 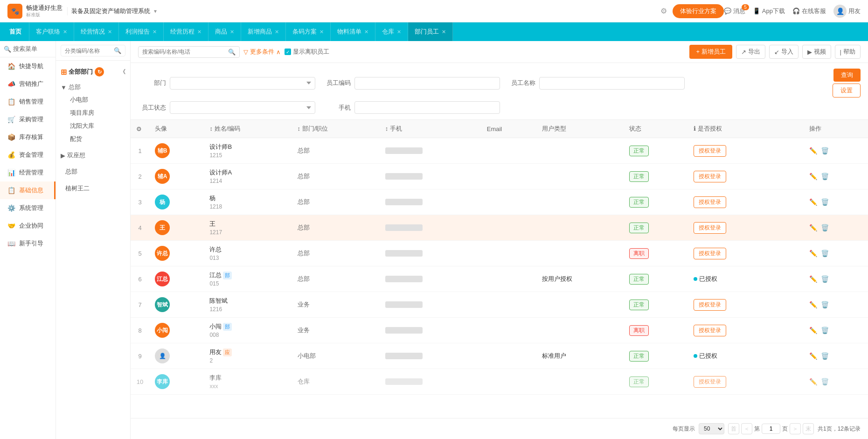 I want to click on sidebar-item-finance: 💰 资金管理, so click(x=28, y=155).